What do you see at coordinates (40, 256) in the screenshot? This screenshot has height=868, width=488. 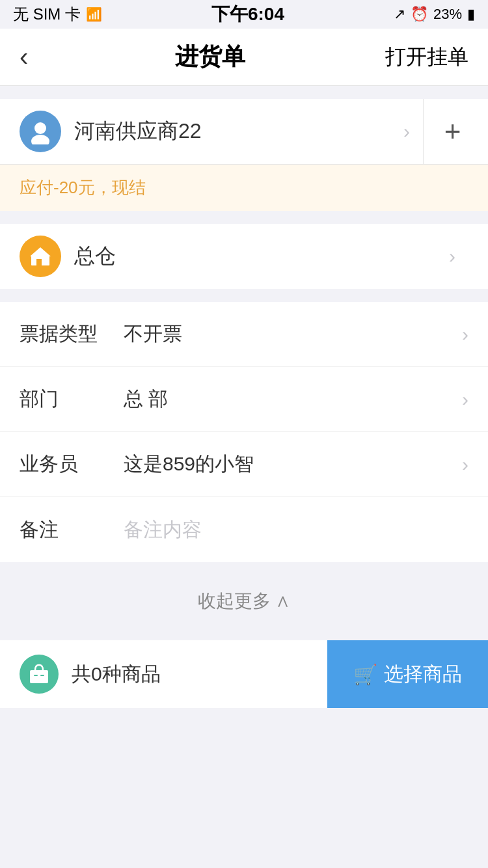 I see `warehouse-building-icon` at bounding box center [40, 256].